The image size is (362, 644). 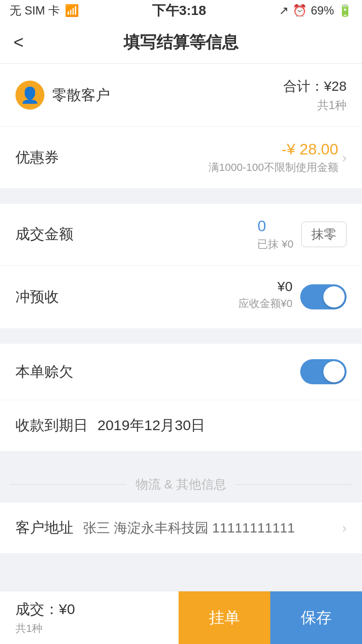 What do you see at coordinates (315, 95) in the screenshot?
I see `customer-summary: 合计：¥28 共1种` at bounding box center [315, 95].